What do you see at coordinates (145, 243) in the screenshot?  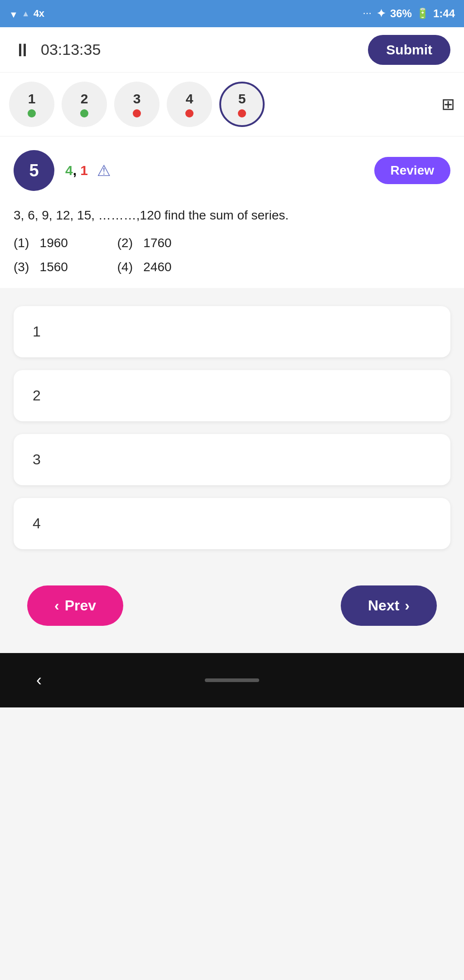 I see `option-2-label: (2) 1760` at bounding box center [145, 243].